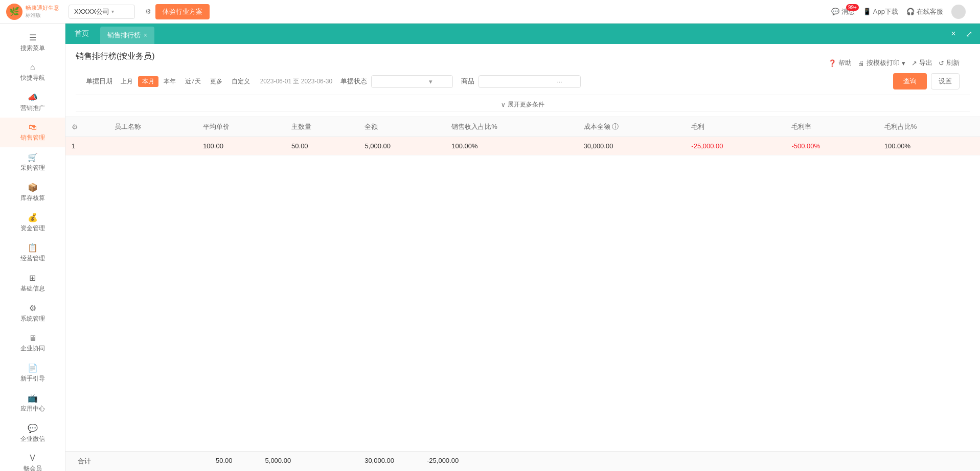  What do you see at coordinates (185, 82) in the screenshot?
I see `date-tabs: 上月 本月 本年 近7天 更多 自定义` at bounding box center [185, 82].